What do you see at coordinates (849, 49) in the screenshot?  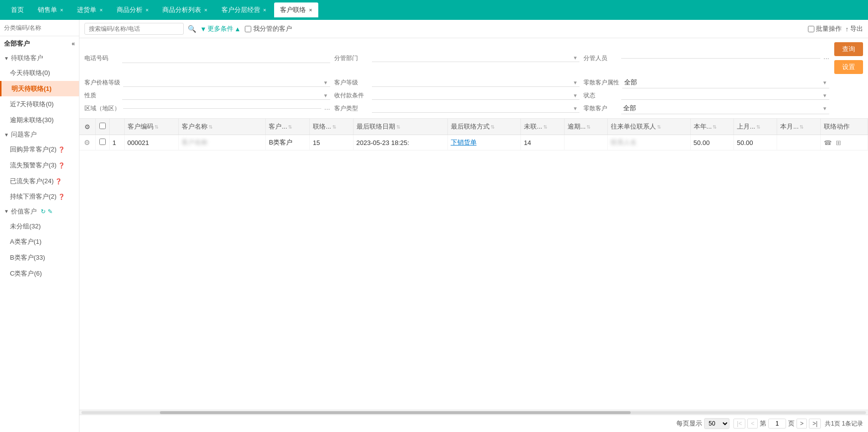 I see `query-button: 查询` at bounding box center [849, 49].